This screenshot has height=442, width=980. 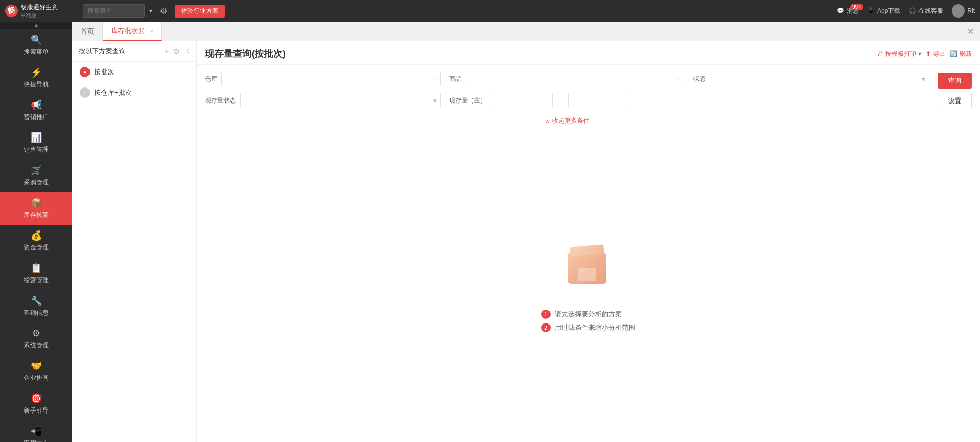 What do you see at coordinates (220, 100) in the screenshot?
I see `inventory-status-label: 现存量状态` at bounding box center [220, 100].